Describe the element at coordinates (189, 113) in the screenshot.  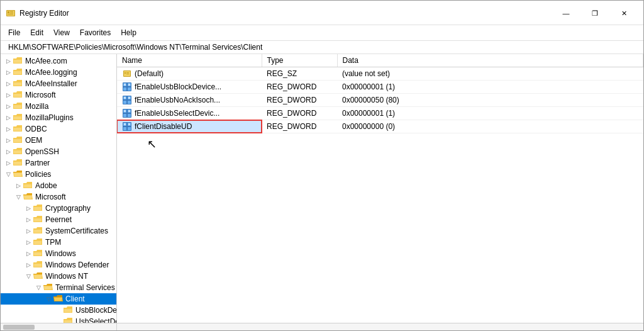
I see `name-cell: fEnableUsbSelectDevic...` at that location.